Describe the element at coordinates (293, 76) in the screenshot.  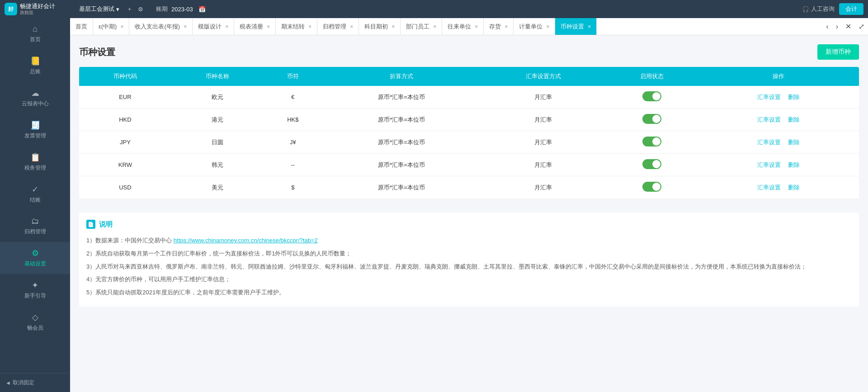
I see `col-symbol: 币符` at that location.